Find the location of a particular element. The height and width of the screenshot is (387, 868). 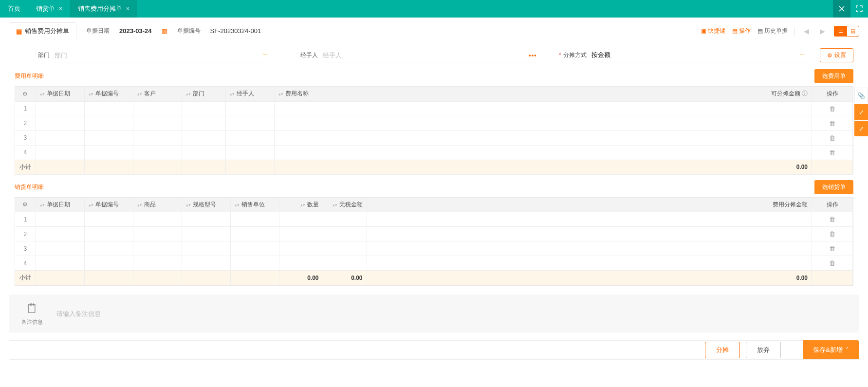

filter-form: 部门 ﹀ 经手人 ••• *分摊方式 ﹀ ⚙设置 is located at coordinates (434, 55).